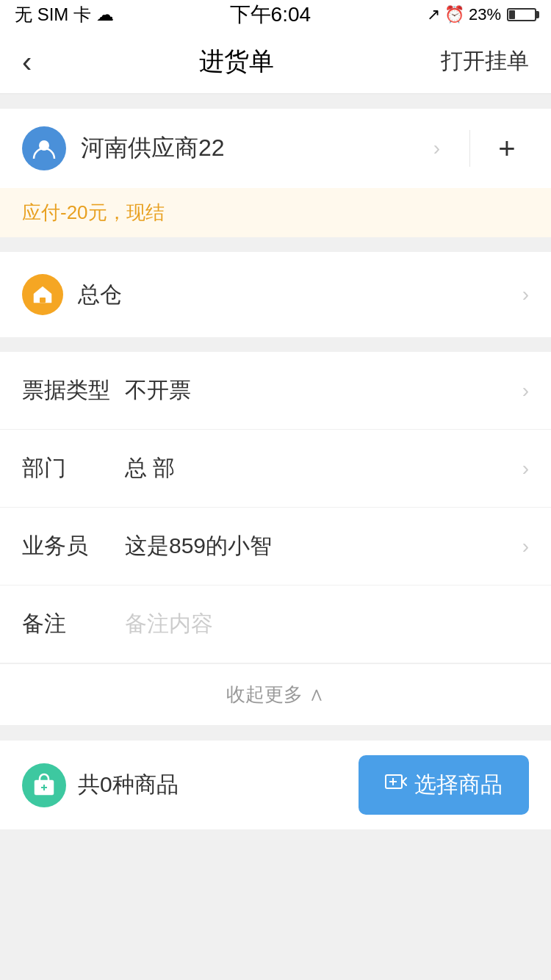  Describe the element at coordinates (43, 295) in the screenshot. I see `warehouse-icon-wrap` at that location.